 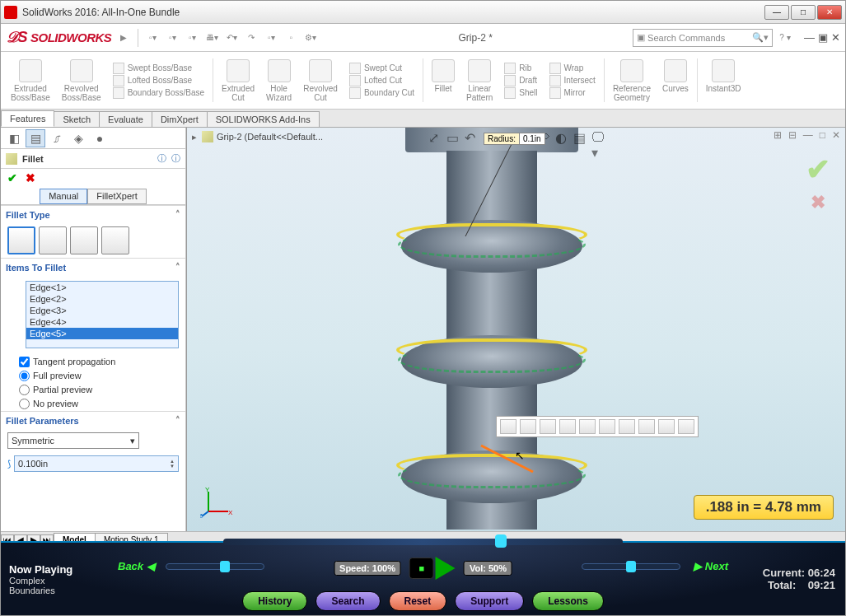 I want to click on help-button: ? ▾, so click(x=785, y=38).